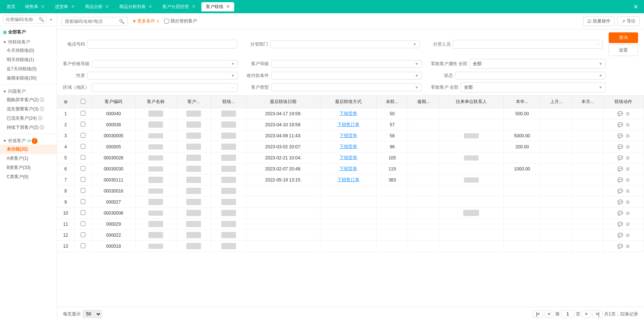 Image resolution: width=644 pixels, height=321 pixels. I want to click on nav-tab-product-list: 商品分析列表 ✕, so click(136, 7).